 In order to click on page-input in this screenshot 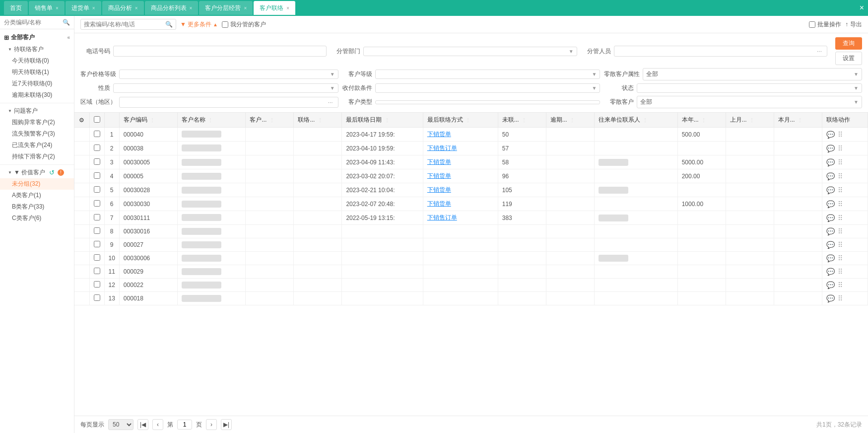, I will do `click(185, 425)`.